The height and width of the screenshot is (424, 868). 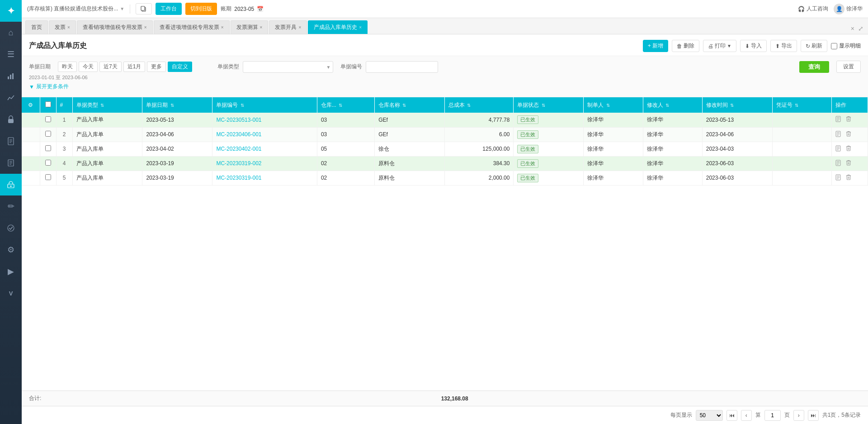 I want to click on more-date-btn: 更多, so click(x=156, y=67).